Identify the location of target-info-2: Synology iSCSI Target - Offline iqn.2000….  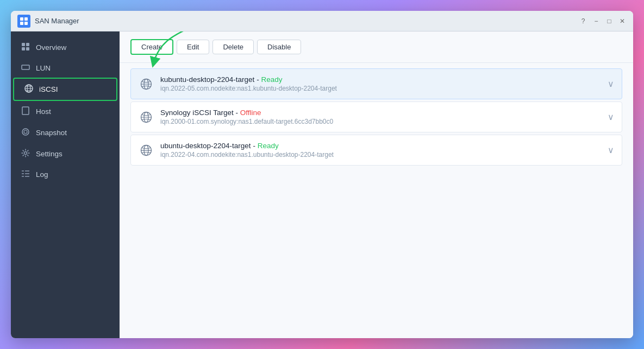
(382, 117).